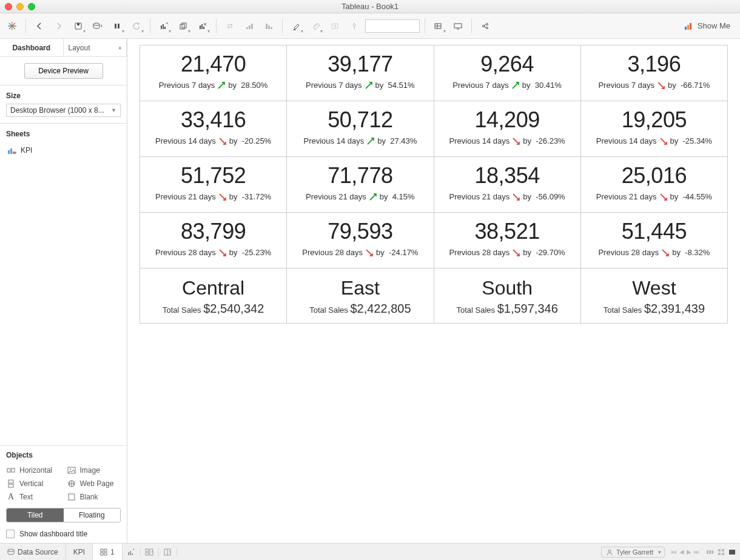 The height and width of the screenshot is (560, 740). What do you see at coordinates (360, 288) in the screenshot?
I see `region-name: East` at bounding box center [360, 288].